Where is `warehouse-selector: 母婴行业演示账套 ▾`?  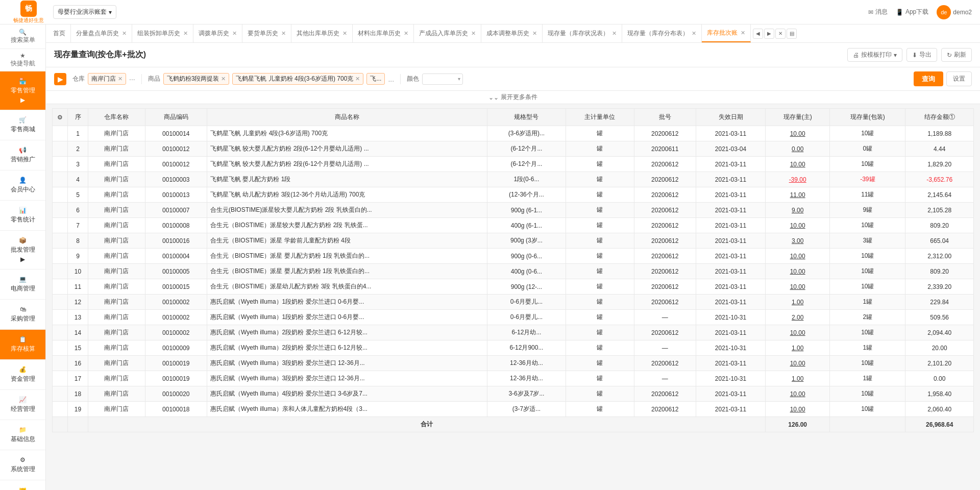 warehouse-selector: 母婴行业演示账套 ▾ is located at coordinates (85, 12).